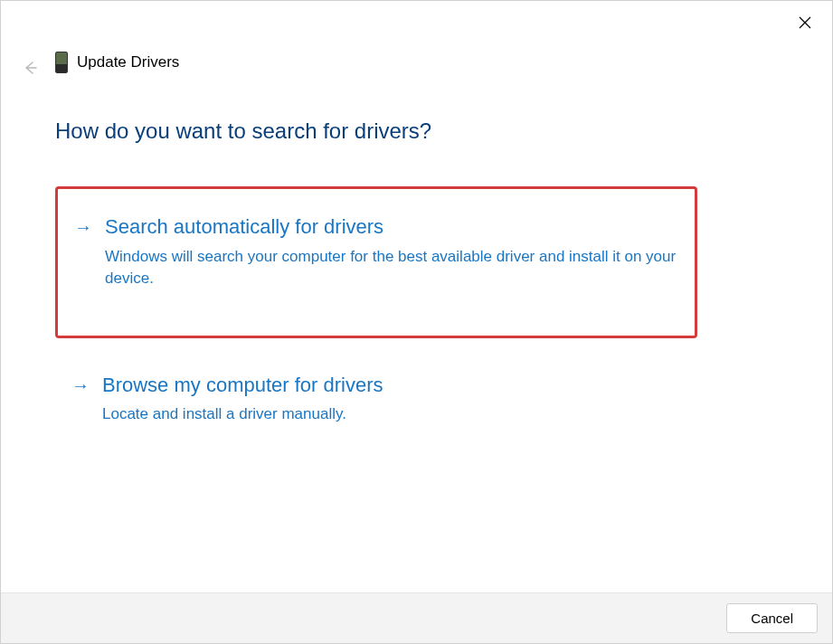  Describe the element at coordinates (805, 23) in the screenshot. I see `close-button` at that location.